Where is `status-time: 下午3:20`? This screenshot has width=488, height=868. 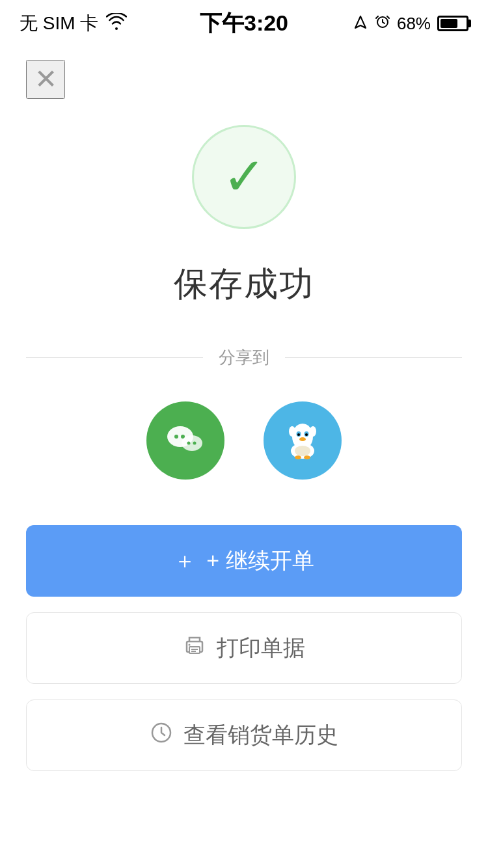 status-time: 下午3:20 is located at coordinates (244, 23).